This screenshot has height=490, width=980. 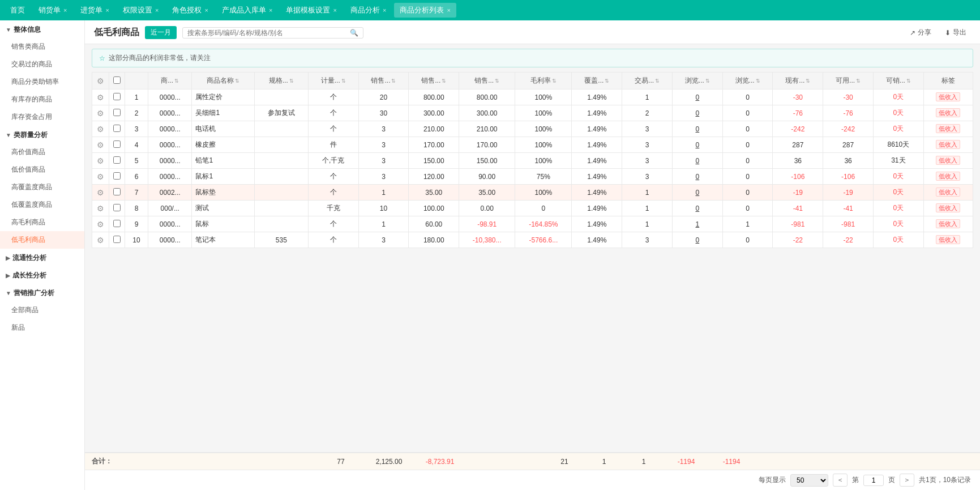 I want to click on sidebar-group-类群量分析: ▼类群量分析, so click(x=42, y=135).